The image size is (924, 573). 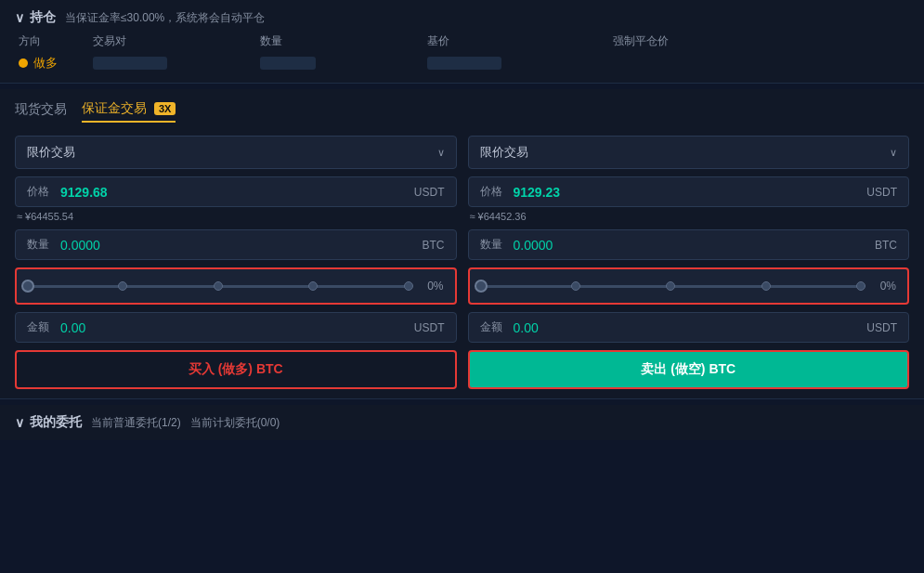 What do you see at coordinates (344, 41) in the screenshot?
I see `col-qty: 数量` at bounding box center [344, 41].